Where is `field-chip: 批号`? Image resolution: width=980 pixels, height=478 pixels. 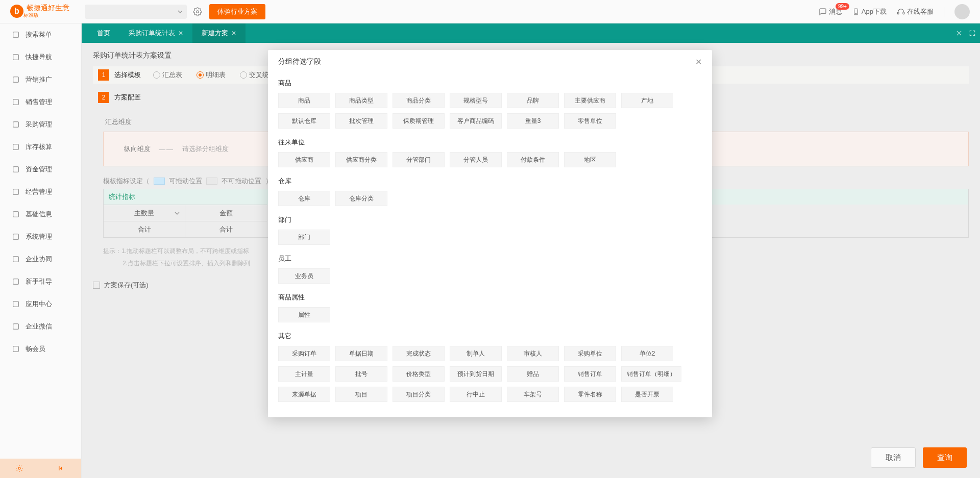 field-chip: 批号 is located at coordinates (361, 374).